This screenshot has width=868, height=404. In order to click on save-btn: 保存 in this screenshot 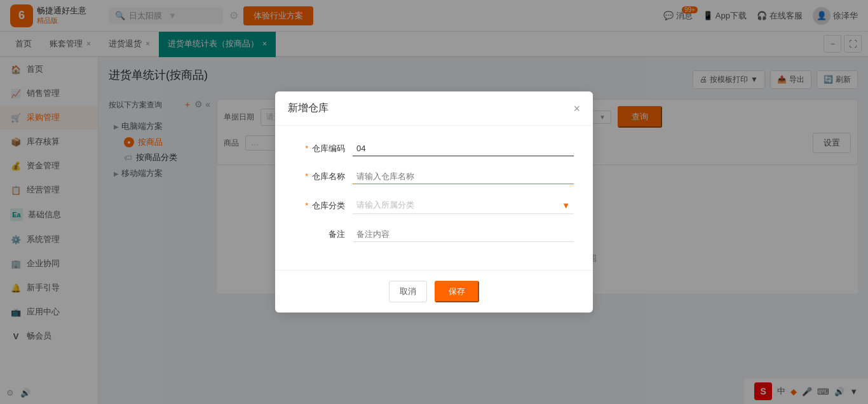, I will do `click(457, 292)`.